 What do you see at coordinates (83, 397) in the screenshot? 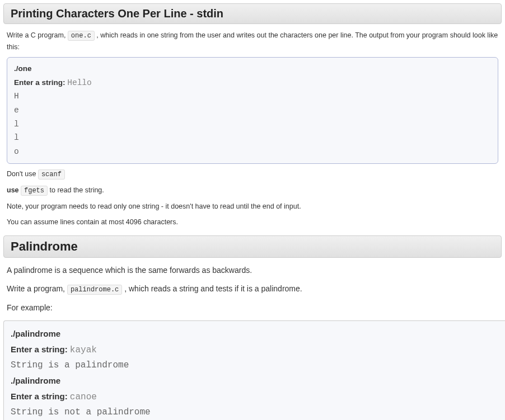
I see `code-input: canoe` at bounding box center [83, 397].